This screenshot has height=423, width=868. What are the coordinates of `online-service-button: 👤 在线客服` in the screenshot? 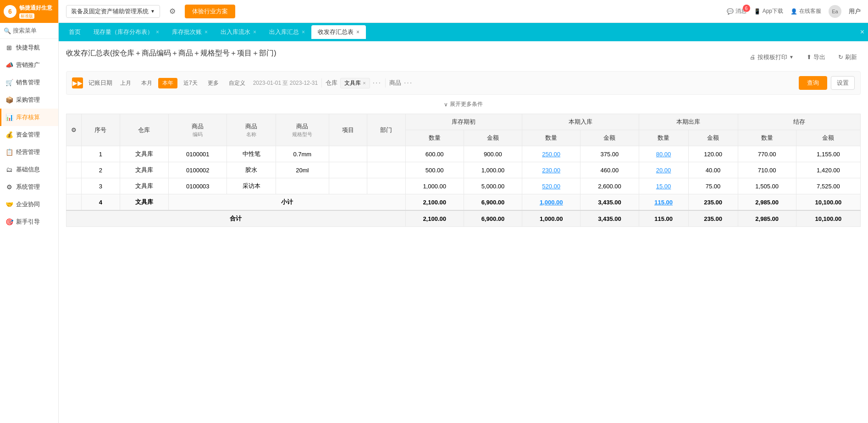 It's located at (806, 11).